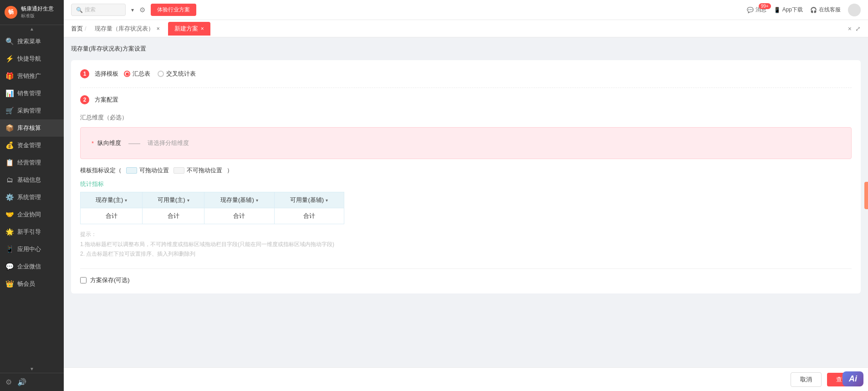 Image resolution: width=868 pixels, height=391 pixels. I want to click on sidebar-item-search: 🔍 搜索菜单, so click(32, 41).